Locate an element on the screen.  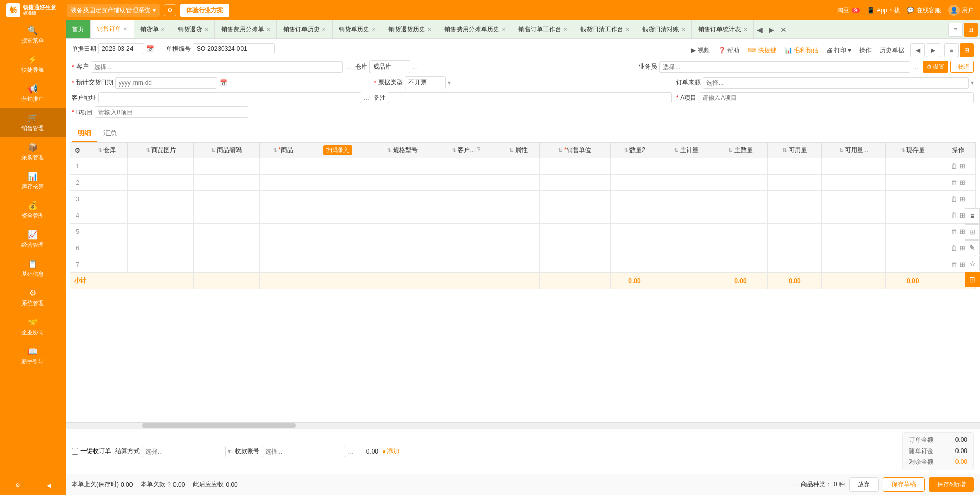
tab-close-sales-summary: ✕ is located at coordinates (745, 30).